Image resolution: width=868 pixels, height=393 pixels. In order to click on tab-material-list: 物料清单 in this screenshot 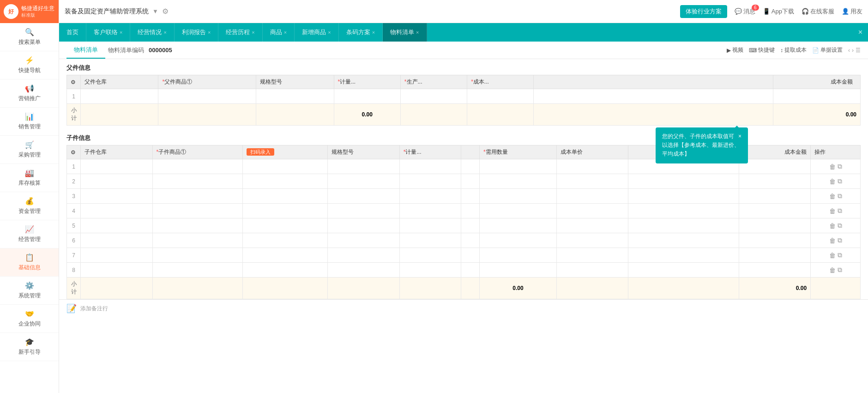, I will do `click(86, 50)`.